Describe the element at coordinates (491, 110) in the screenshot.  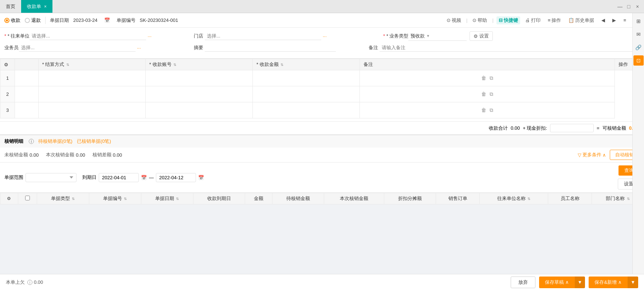
I see `copy-icon-3: ⧉` at that location.